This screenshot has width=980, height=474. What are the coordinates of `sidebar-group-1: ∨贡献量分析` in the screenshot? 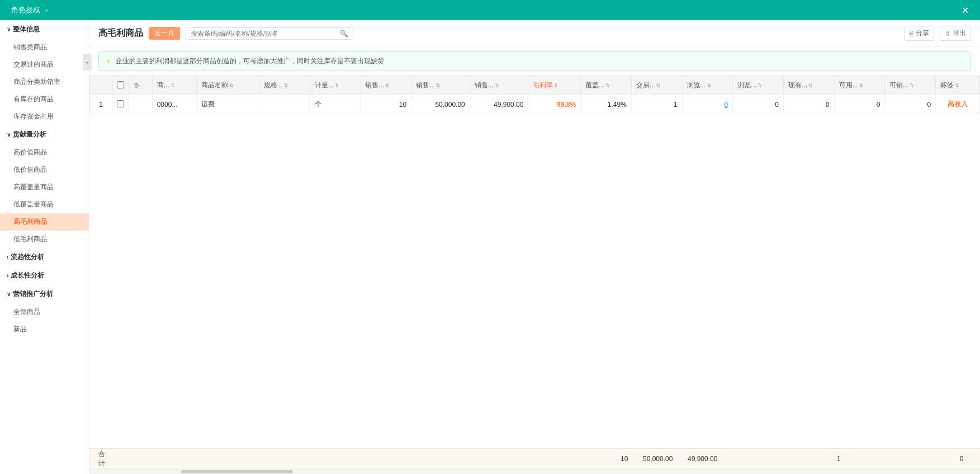 It's located at (45, 134).